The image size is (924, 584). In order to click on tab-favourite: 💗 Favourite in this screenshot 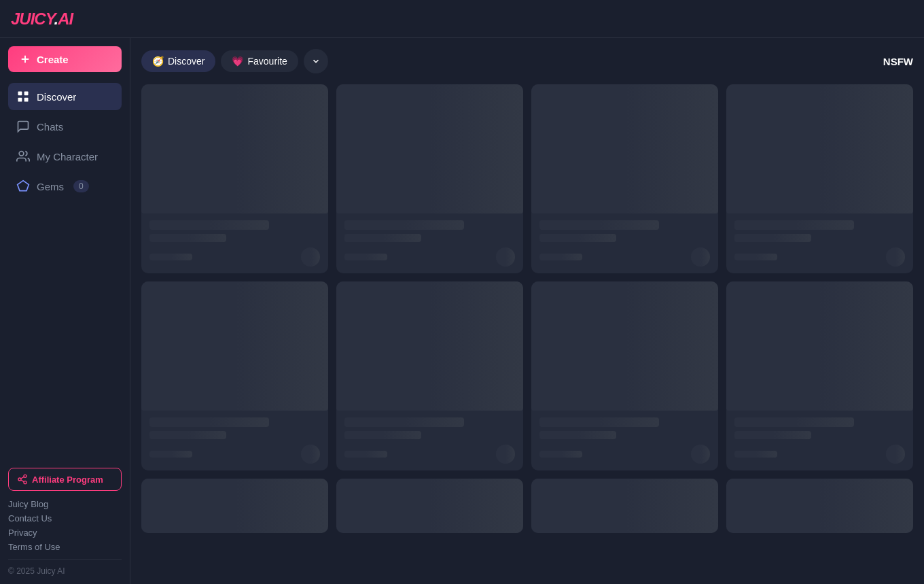, I will do `click(260, 61)`.